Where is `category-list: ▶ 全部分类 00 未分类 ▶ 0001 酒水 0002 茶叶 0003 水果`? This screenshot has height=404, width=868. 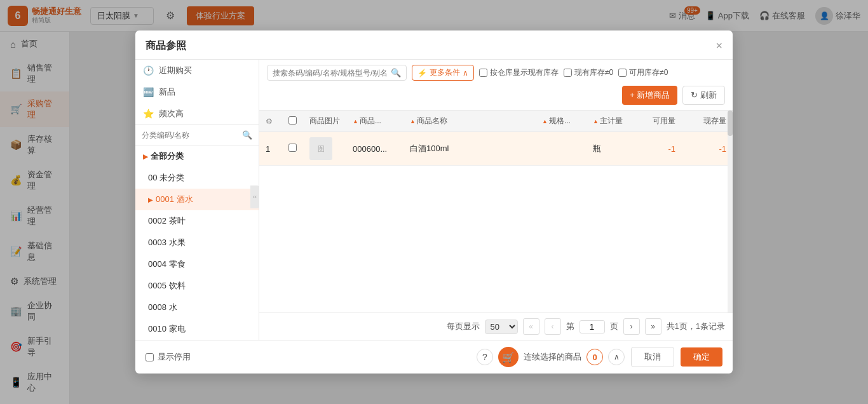 category-list: ▶ 全部分类 00 未分类 ▶ 0001 酒水 0002 茶叶 0003 水果 is located at coordinates (197, 243).